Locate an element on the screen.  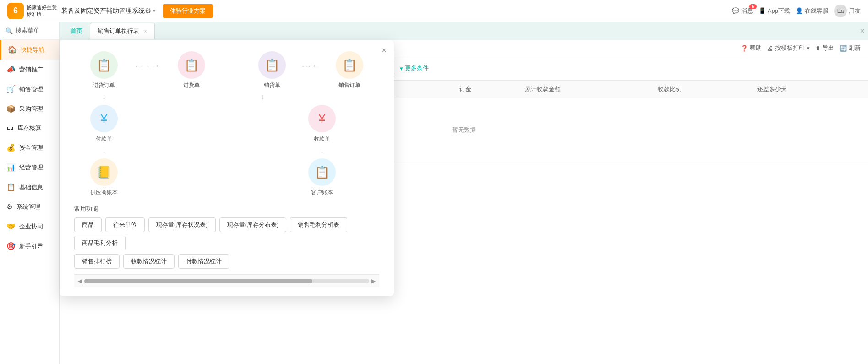
purchase-order-icon: 📋 is located at coordinates (104, 65).